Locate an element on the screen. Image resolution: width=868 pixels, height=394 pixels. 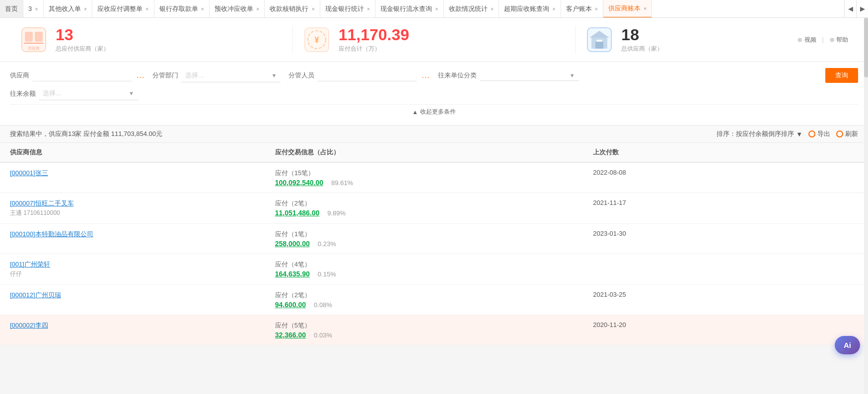
results-bar: 搜索结果中，供应商13家 应付金额 111,703,854.00元 排序：按应付… is located at coordinates (434, 134).